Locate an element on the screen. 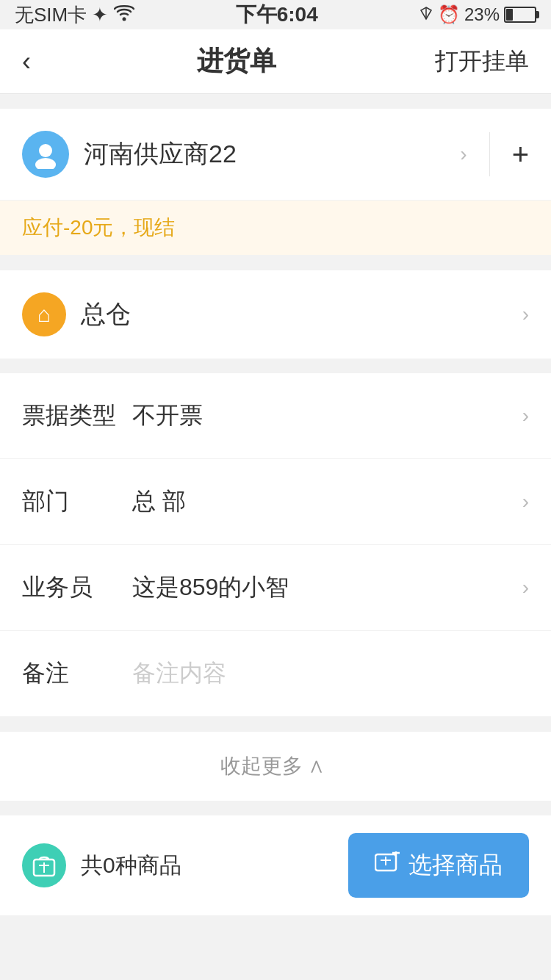 The width and height of the screenshot is (551, 980). salesman-value: 这是859的小智 is located at coordinates (328, 588).